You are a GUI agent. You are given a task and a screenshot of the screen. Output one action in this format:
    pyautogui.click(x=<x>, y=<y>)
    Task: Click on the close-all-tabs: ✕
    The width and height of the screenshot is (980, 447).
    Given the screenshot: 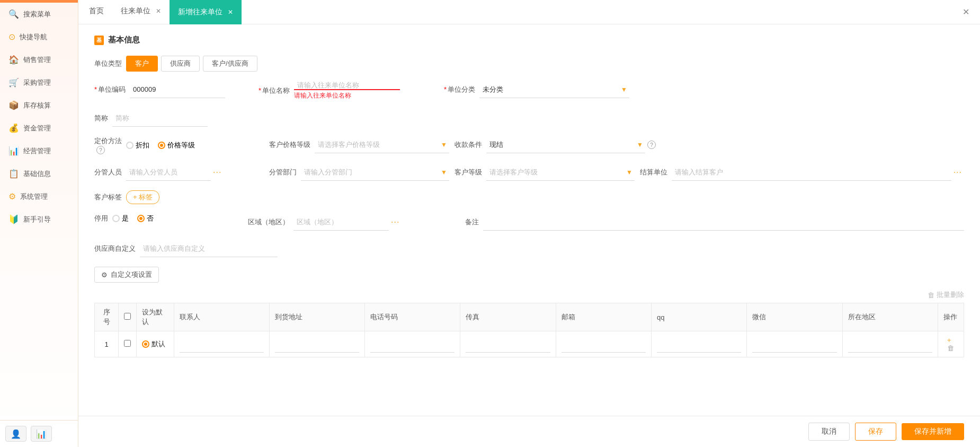 What is the action you would take?
    pyautogui.click(x=966, y=12)
    